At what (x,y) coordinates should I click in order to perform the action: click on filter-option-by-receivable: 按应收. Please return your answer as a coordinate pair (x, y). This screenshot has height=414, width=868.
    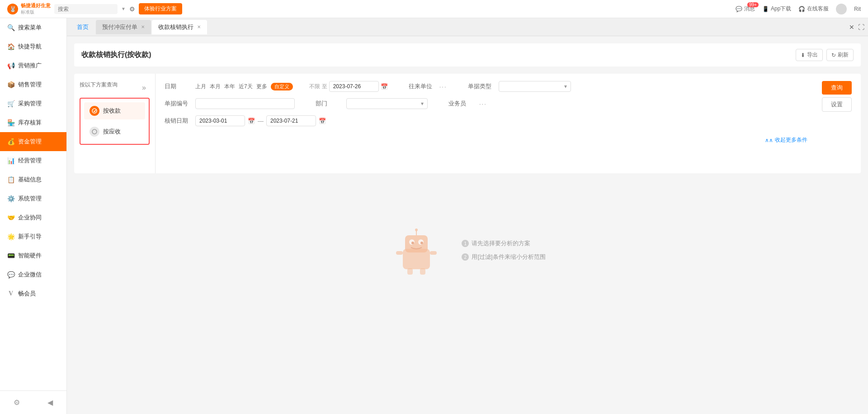
    Looking at the image, I should click on (115, 132).